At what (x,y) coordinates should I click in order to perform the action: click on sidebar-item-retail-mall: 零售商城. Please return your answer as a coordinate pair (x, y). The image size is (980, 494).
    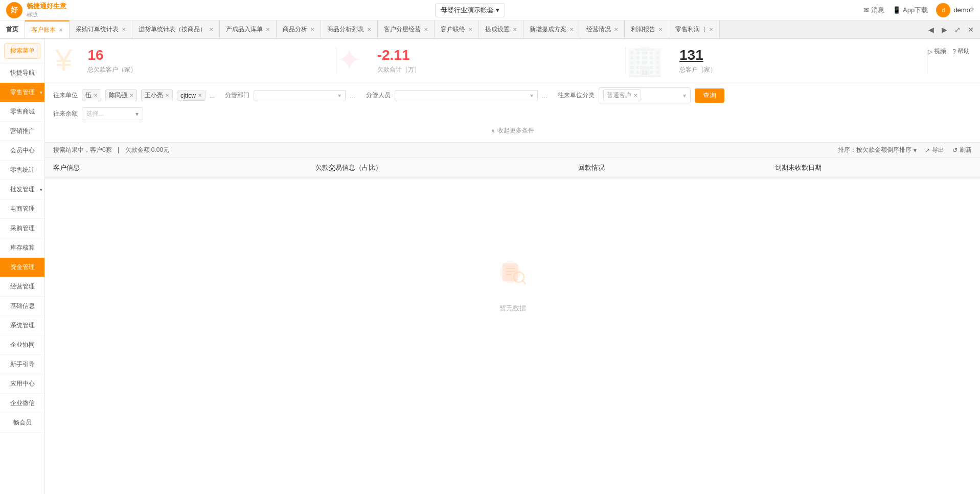
    Looking at the image, I should click on (22, 112).